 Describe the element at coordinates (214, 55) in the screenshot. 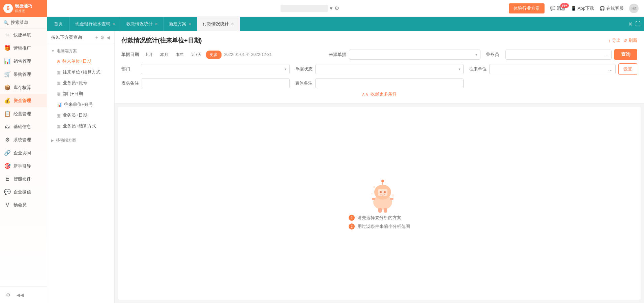

I see `date-btn-more: 更多` at that location.